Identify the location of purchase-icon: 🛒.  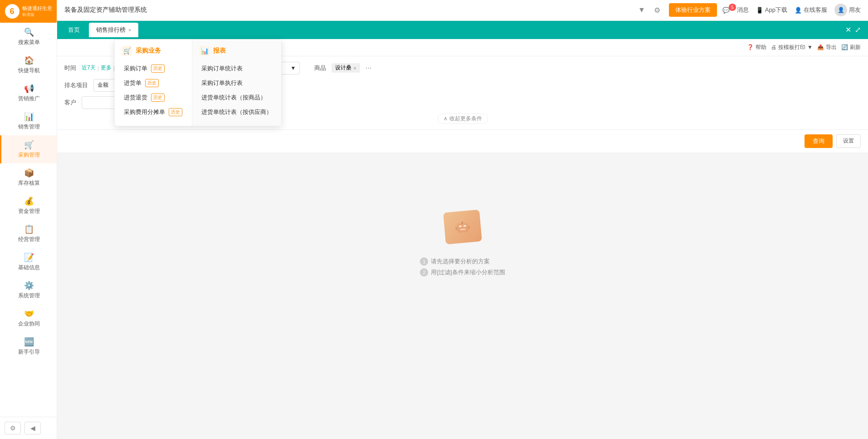
(29, 145).